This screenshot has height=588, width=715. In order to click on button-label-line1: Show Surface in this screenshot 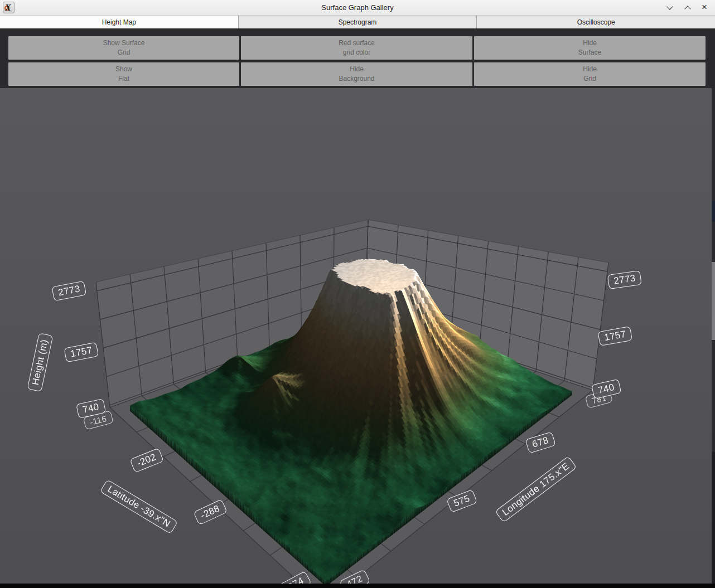, I will do `click(124, 43)`.